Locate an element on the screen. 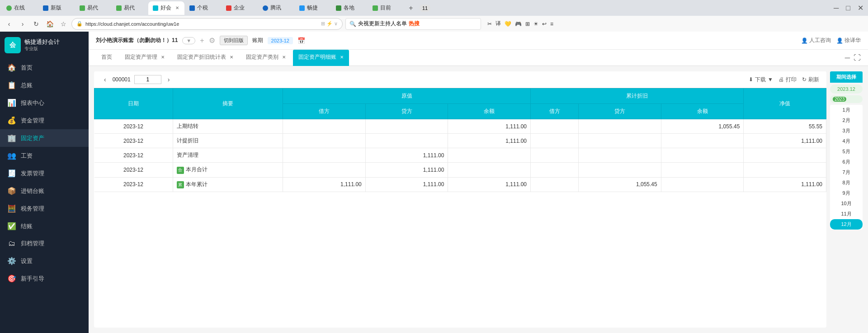 The image size is (868, 333). archive-icon: 🗂 is located at coordinates (12, 244).